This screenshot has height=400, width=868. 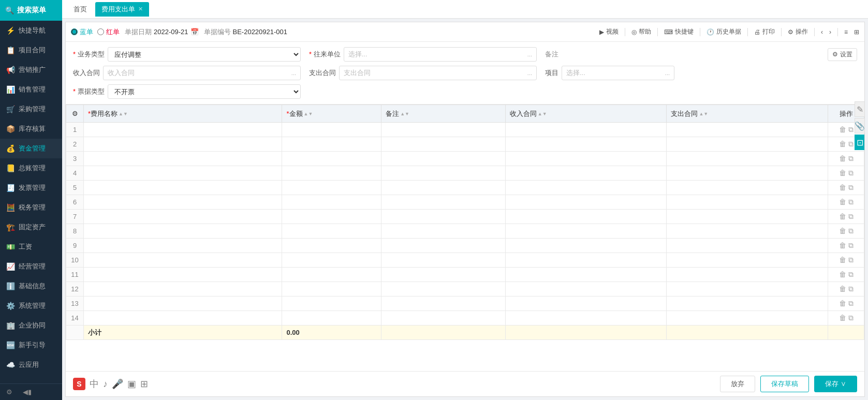 I want to click on row-copy-1: ⧉, so click(x=851, y=129).